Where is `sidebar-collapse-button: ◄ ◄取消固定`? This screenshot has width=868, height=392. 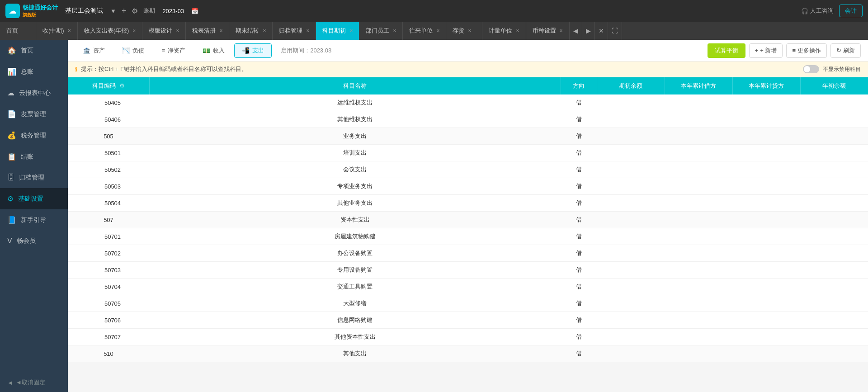
sidebar-collapse-button: ◄ ◄取消固定 is located at coordinates (34, 383).